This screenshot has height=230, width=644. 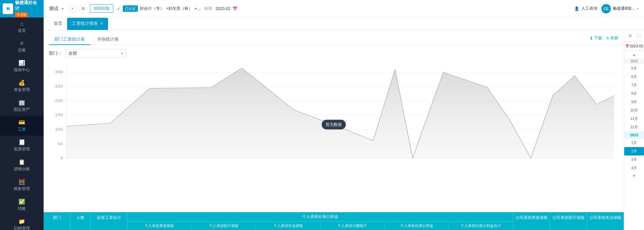 I want to click on ledger-icon: ≡, so click(x=21, y=43).